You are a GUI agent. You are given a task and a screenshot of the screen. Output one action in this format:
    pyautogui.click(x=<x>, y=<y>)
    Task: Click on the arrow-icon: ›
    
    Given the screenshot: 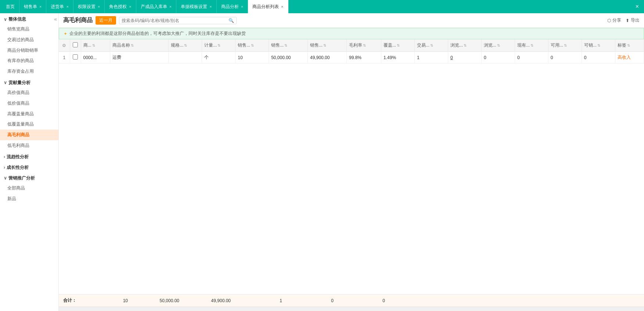 What is the action you would take?
    pyautogui.click(x=4, y=157)
    